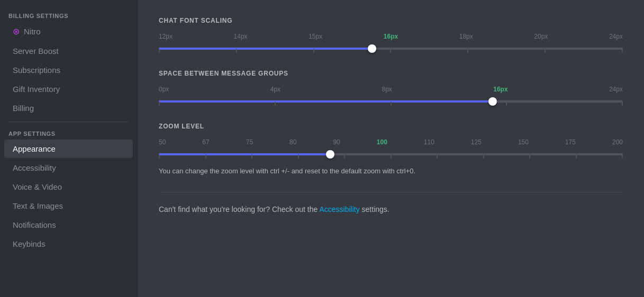 The height and width of the screenshot is (297, 644). What do you see at coordinates (34, 168) in the screenshot?
I see `sidebar-item-accessibility-label: Accessibility` at bounding box center [34, 168].